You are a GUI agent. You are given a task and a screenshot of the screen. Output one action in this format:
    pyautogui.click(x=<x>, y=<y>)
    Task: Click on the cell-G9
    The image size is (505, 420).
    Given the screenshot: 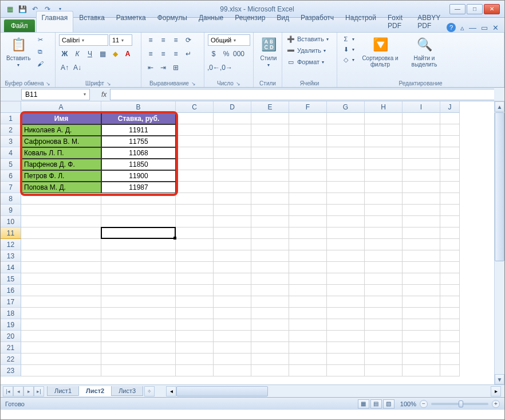 What is the action you would take?
    pyautogui.click(x=346, y=210)
    